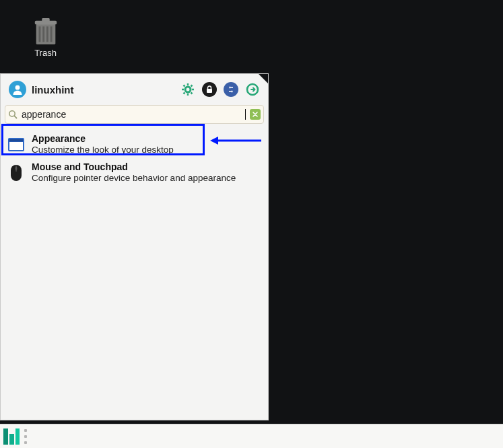 Image resolution: width=503 pixels, height=448 pixels. Describe the element at coordinates (209, 89) in the screenshot. I see `lock-button` at that location.